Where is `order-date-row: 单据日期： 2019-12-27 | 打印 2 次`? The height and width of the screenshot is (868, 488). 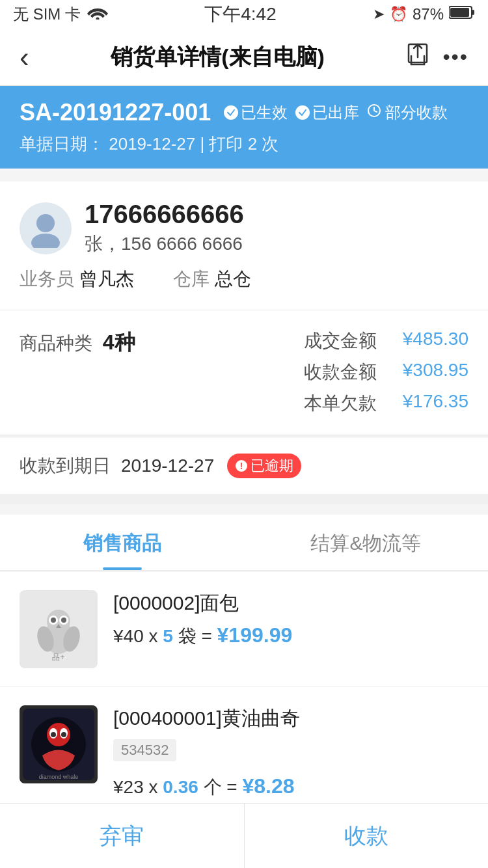 order-date-row: 单据日期： 2019-12-27 | 打印 2 次 is located at coordinates (244, 144).